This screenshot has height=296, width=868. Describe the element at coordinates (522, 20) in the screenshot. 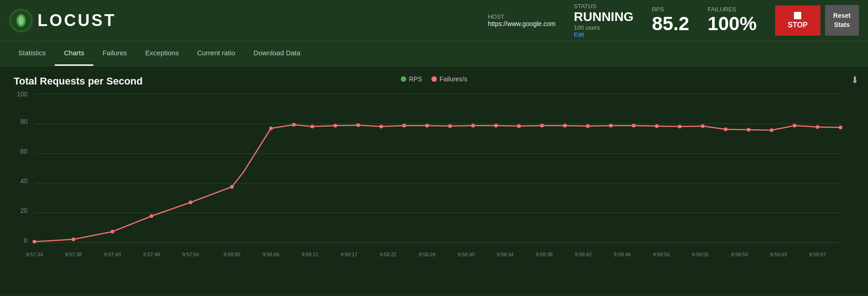

I see `host-section: HOST https://www.google.com` at that location.